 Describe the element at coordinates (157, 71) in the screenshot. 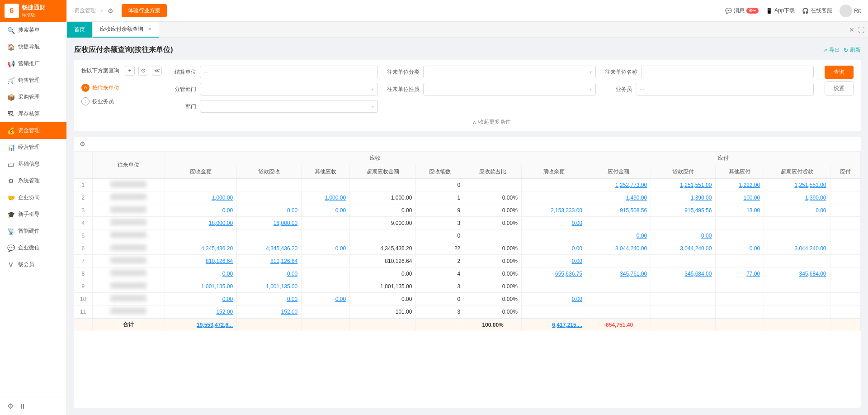

I see `filter-collapse-button: ≪` at that location.